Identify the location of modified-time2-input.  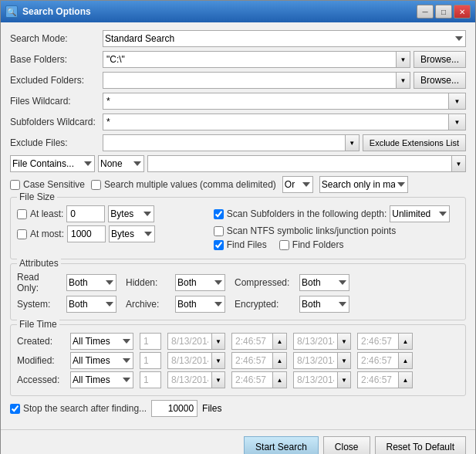
(378, 361).